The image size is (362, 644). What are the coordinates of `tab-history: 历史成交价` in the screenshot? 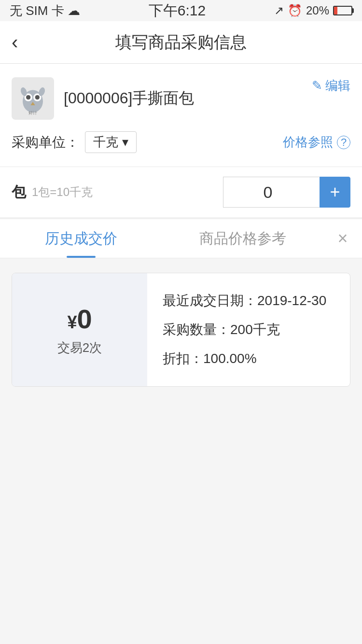 It's located at (81, 238).